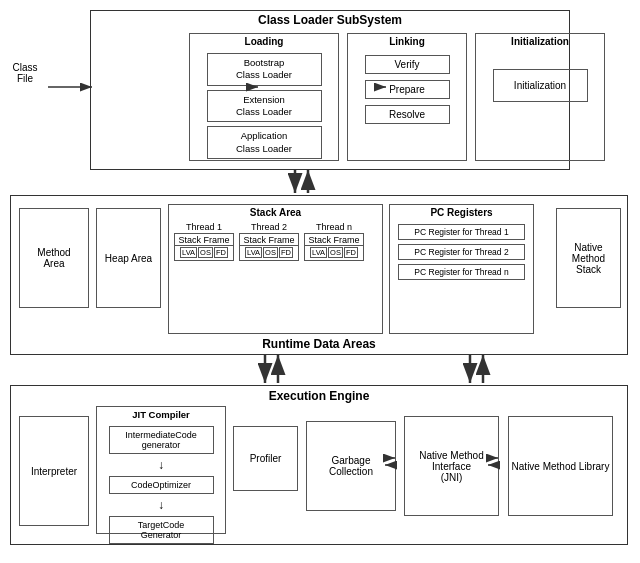 This screenshot has height=563, width=640. I want to click on stack-cells-n: LVA OS FD, so click(334, 252).